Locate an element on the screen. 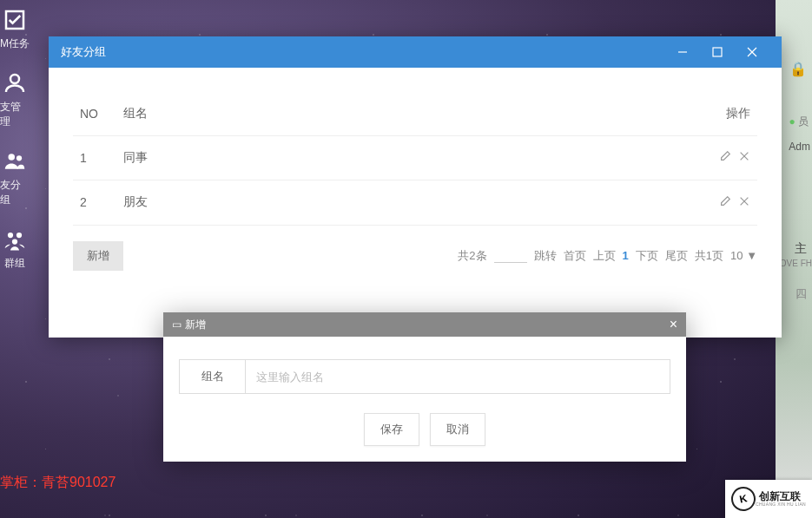 Image resolution: width=812 pixels, height=518 pixels. sidebar-item-tasks: M任务 is located at coordinates (15, 31).